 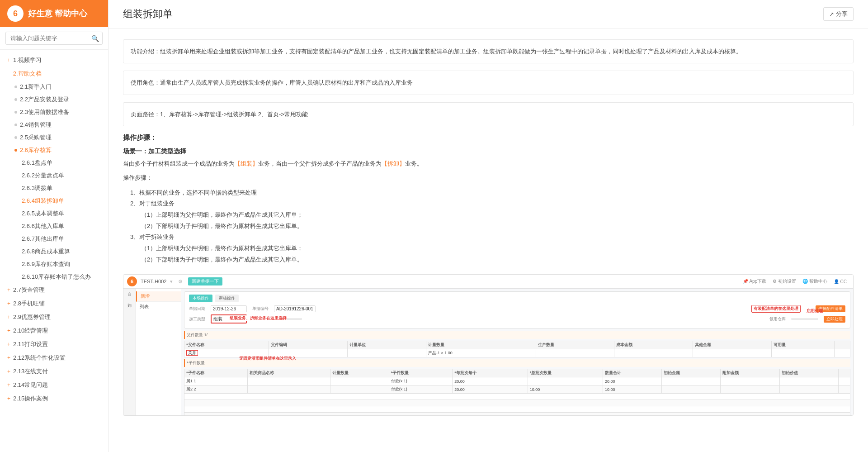 What do you see at coordinates (488, 249) in the screenshot?
I see `step-3-sub-1: （1）上部明细为父件明细，最终作为原材料生成其它出库单；` at bounding box center [488, 249].